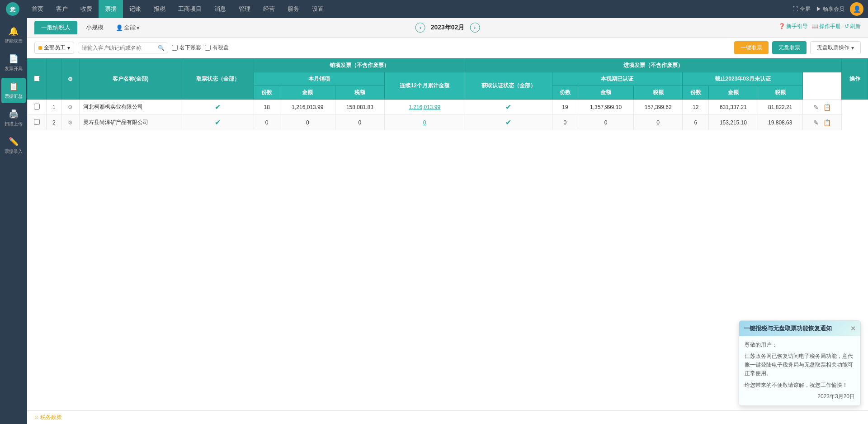 Image resolution: width=868 pixels, height=424 pixels. I want to click on sidebar-item-invoice-summary: 📋 票据汇总, so click(14, 91).